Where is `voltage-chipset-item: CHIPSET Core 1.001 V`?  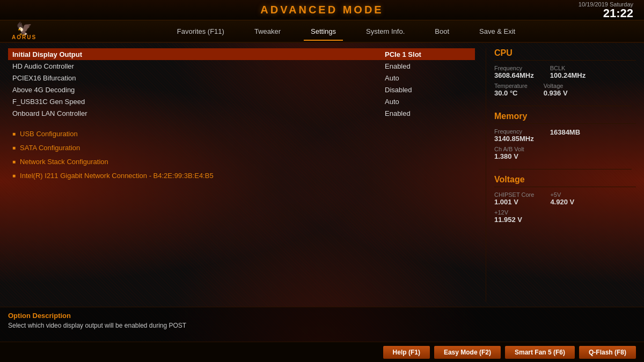 voltage-chipset-item: CHIPSET Core 1.001 V is located at coordinates (514, 198).